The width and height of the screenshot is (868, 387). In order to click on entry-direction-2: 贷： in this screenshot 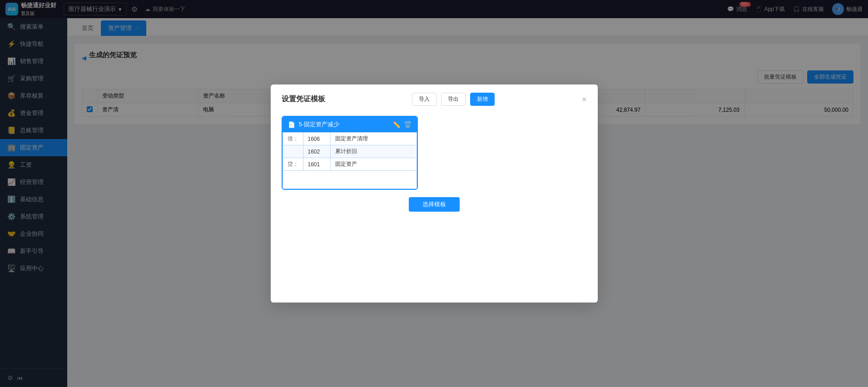, I will do `click(293, 164)`.